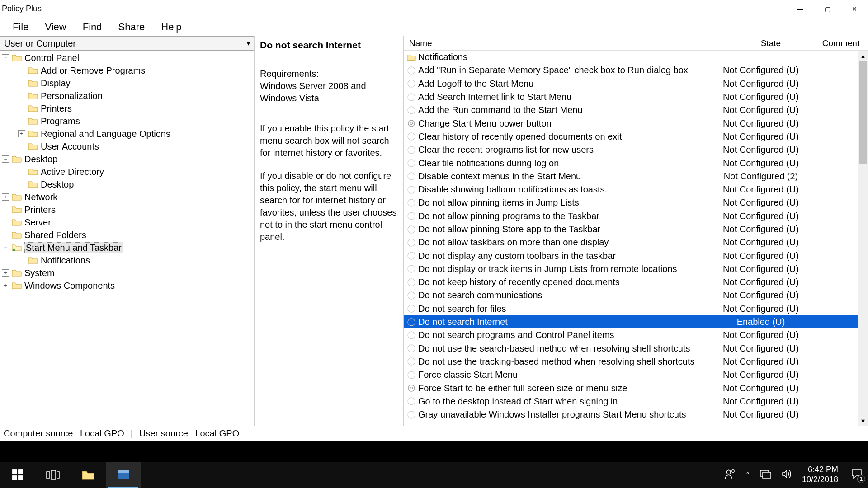 The height and width of the screenshot is (488, 868). What do you see at coordinates (568, 216) in the screenshot?
I see `policy-name: Do not allow pinning programs to the Tas…` at bounding box center [568, 216].